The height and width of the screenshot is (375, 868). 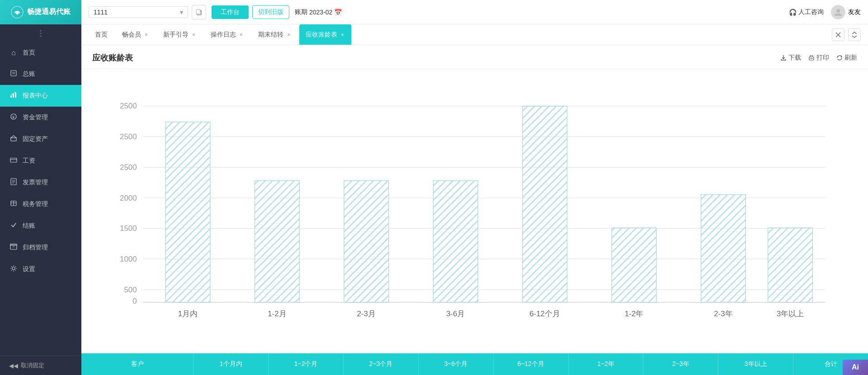 What do you see at coordinates (456, 364) in the screenshot?
I see `col-3-6m: 3~6个月` at bounding box center [456, 364].